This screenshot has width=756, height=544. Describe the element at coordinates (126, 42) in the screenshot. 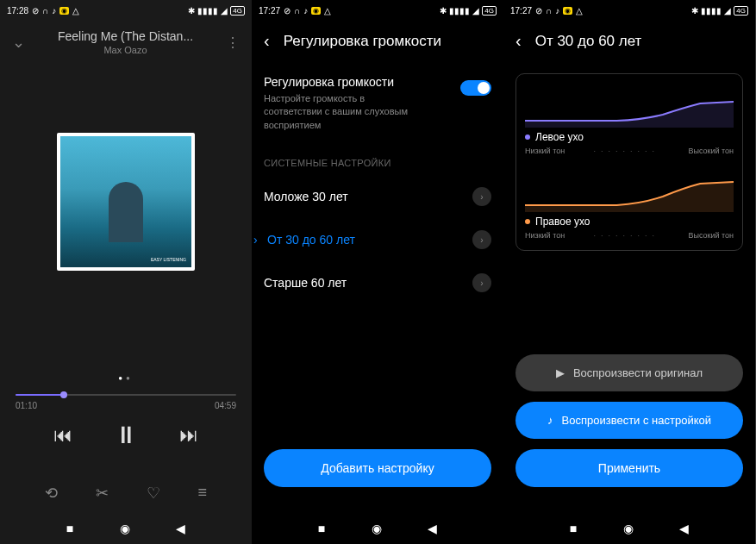

I see `track-info: Feeling Me (The Distan... Max Oazo` at that location.